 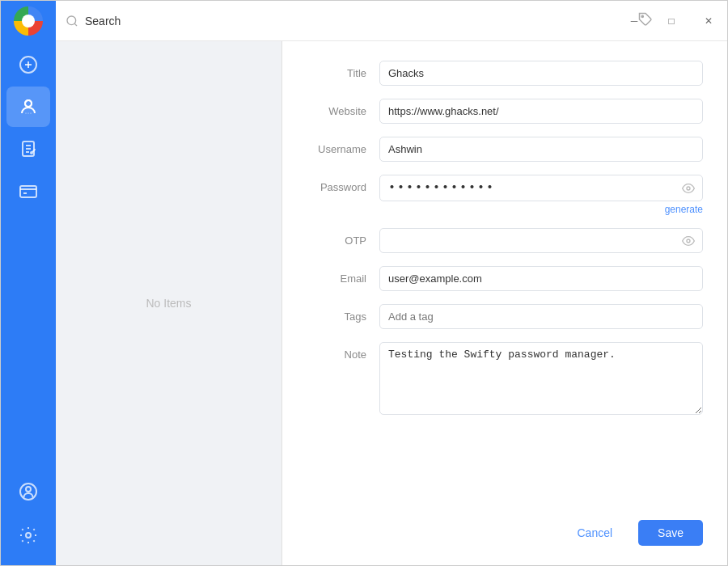 What do you see at coordinates (541, 73) in the screenshot?
I see `title-input` at bounding box center [541, 73].